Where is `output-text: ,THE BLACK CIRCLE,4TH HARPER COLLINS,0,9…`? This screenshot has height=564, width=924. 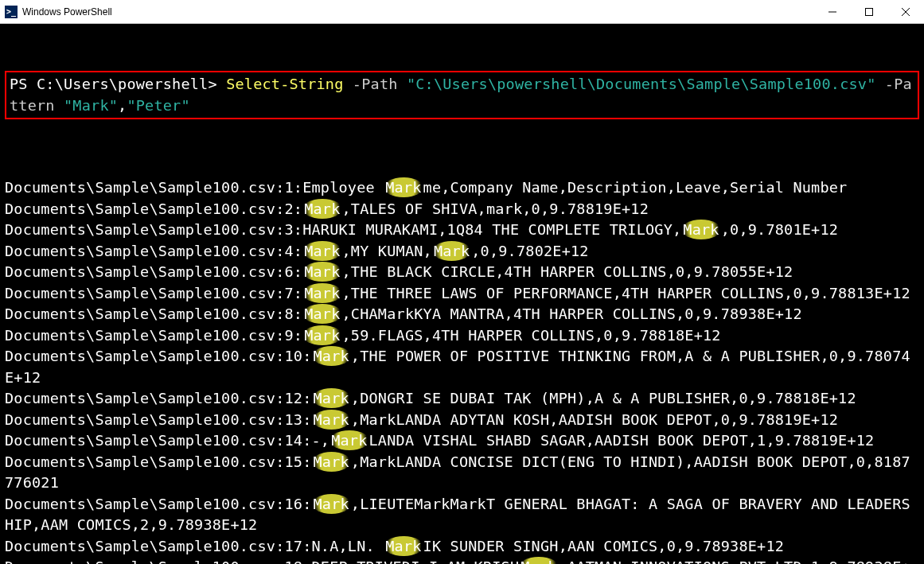 output-text: ,THE BLACK CIRCLE,4TH HARPER COLLINS,0,9… is located at coordinates (568, 272).